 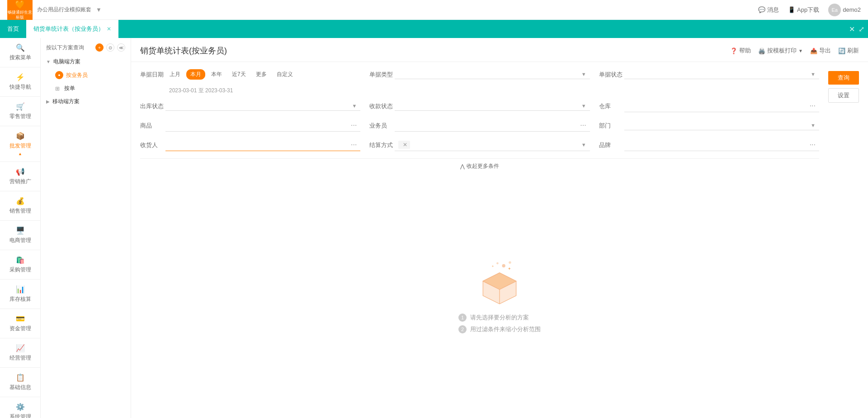 What do you see at coordinates (479, 145) in the screenshot?
I see `filter-settlement: 结算方式 ✕ ▼` at bounding box center [479, 145].